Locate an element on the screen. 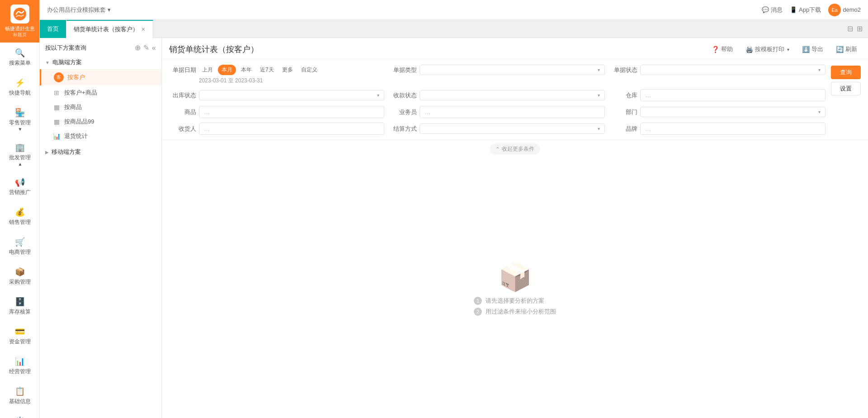  order-type-select: ▾ is located at coordinates (512, 70).